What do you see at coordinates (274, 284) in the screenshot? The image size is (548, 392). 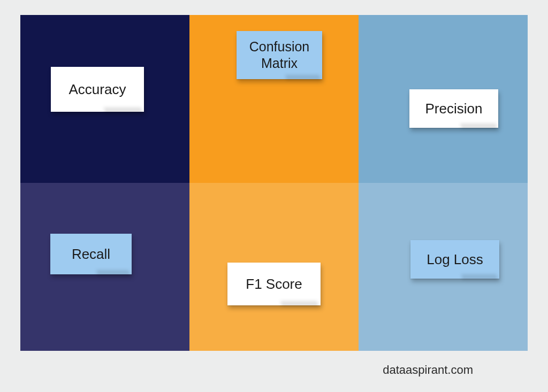 I see `card-label: F1 Score` at bounding box center [274, 284].